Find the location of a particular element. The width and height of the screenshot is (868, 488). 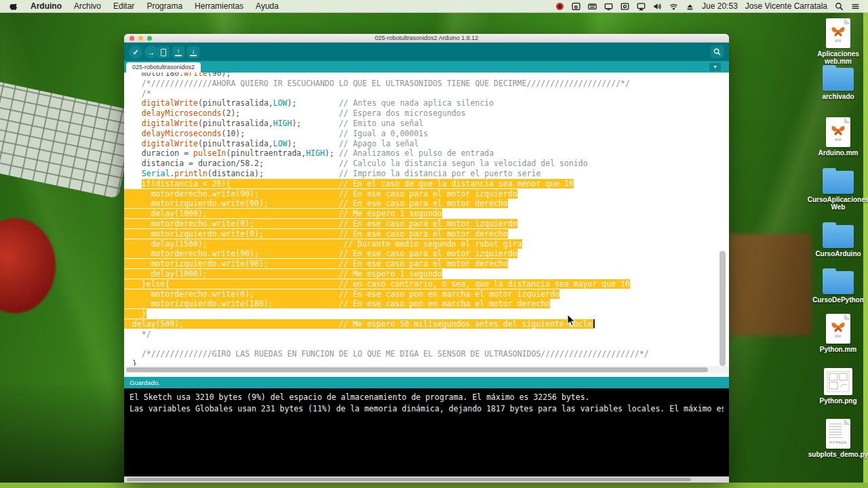

code-line: distancia = duracion/58.2; // Calculo la… is located at coordinates (431, 164).